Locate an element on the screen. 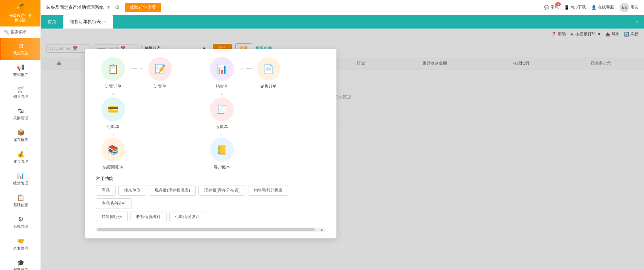  h-arrow-2: ← - - - is located at coordinates (245, 65).